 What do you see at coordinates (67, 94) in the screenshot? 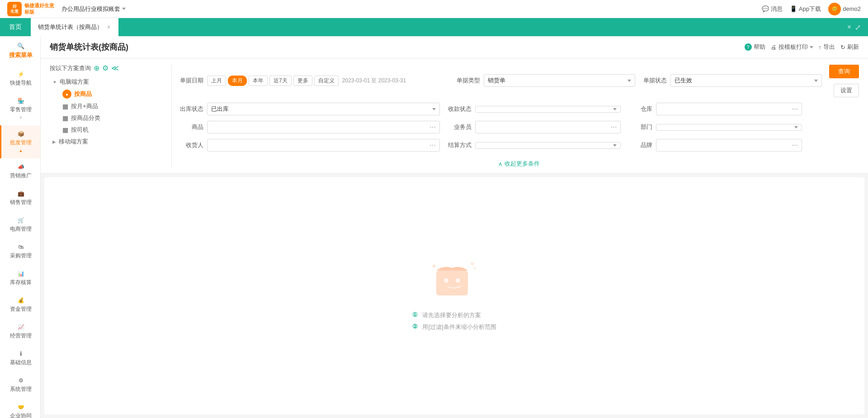
I see `scheme-active-icon: ●` at bounding box center [67, 94].